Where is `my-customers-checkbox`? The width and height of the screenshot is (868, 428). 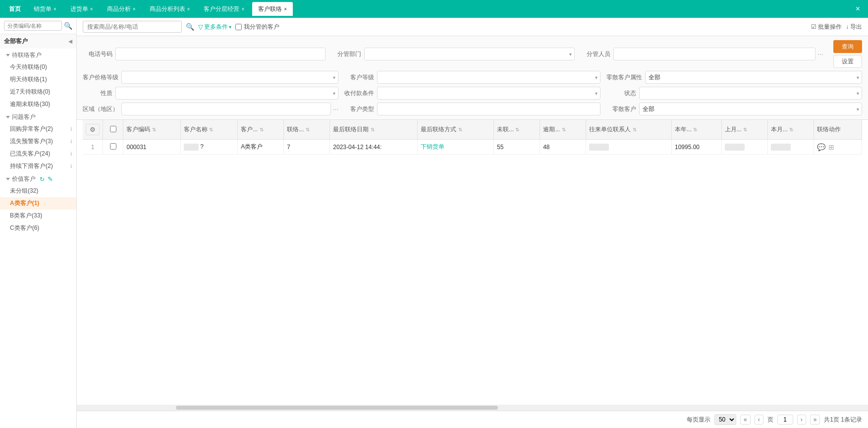
my-customers-checkbox is located at coordinates (239, 27).